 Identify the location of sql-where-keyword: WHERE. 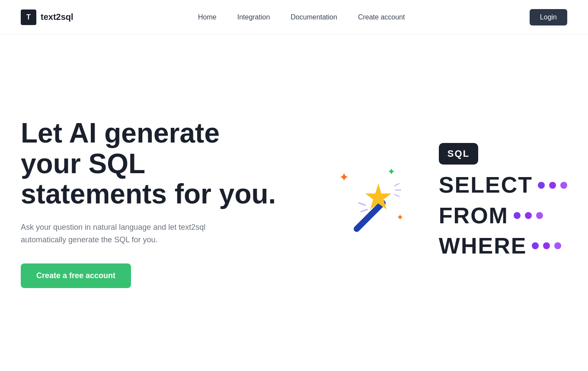
(483, 246).